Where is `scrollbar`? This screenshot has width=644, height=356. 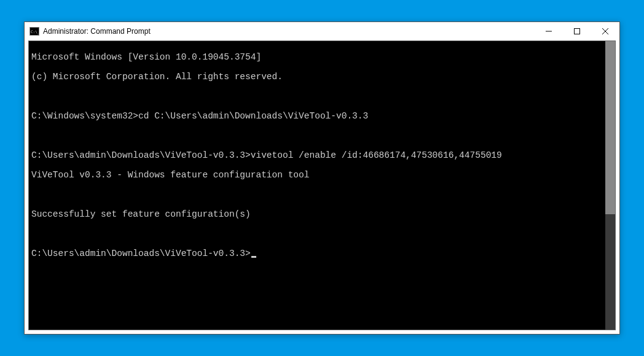
scrollbar is located at coordinates (610, 185).